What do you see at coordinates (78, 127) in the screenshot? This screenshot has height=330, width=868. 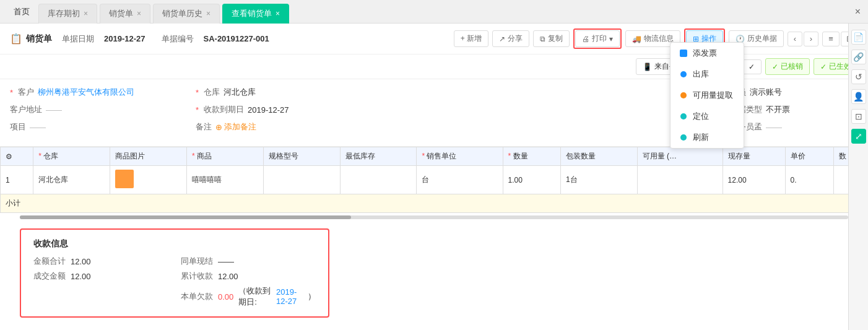 I see `project-field: 项目 ——` at bounding box center [78, 127].